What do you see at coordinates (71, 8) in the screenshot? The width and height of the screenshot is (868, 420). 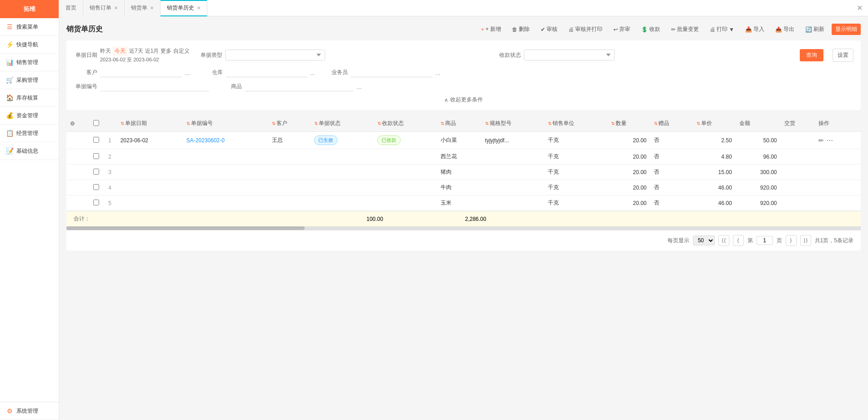 I see `tab-home: 首页` at bounding box center [71, 8].